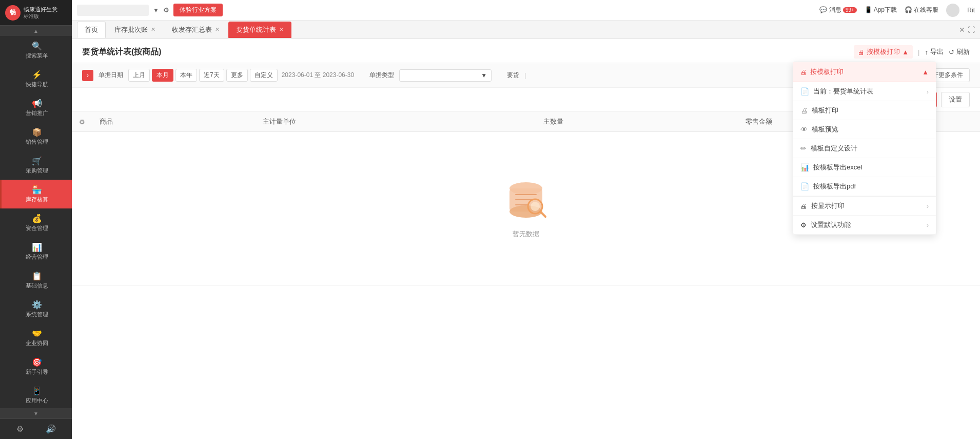  What do you see at coordinates (36, 394) in the screenshot?
I see `sidebar-item-apps: 📱 应用中心` at bounding box center [36, 394].